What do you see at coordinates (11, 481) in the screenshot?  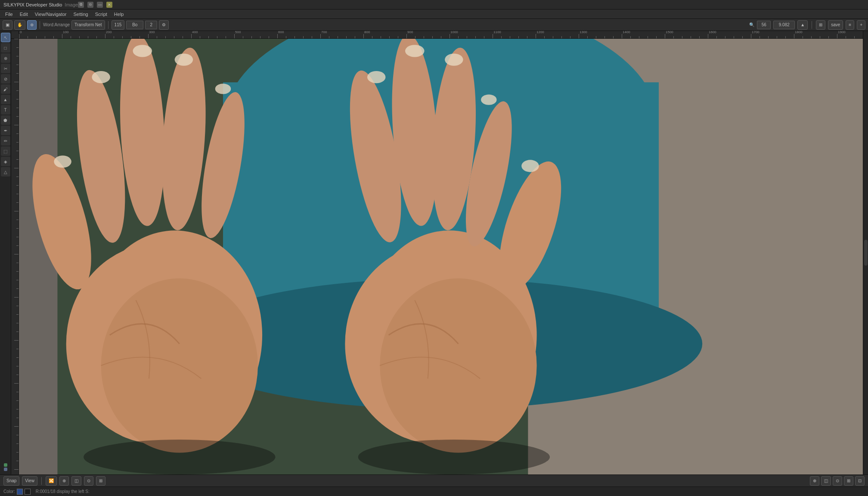 I see `snap-btn: Snap` at bounding box center [11, 481].